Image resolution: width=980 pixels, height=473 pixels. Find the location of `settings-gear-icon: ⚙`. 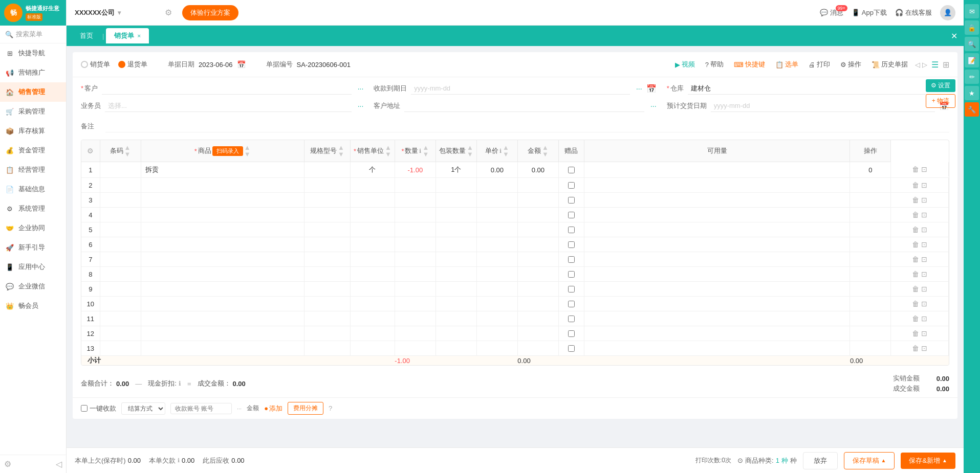

settings-gear-icon: ⚙ is located at coordinates (168, 12).